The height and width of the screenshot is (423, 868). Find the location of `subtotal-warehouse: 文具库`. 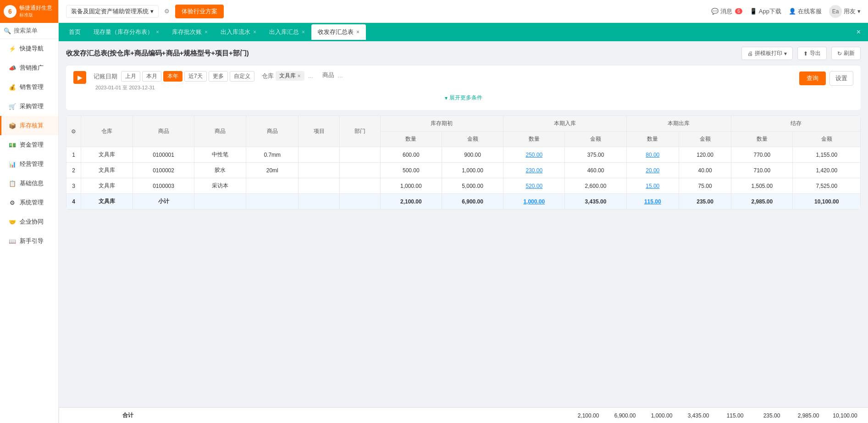

subtotal-warehouse: 文具库 is located at coordinates (107, 202).